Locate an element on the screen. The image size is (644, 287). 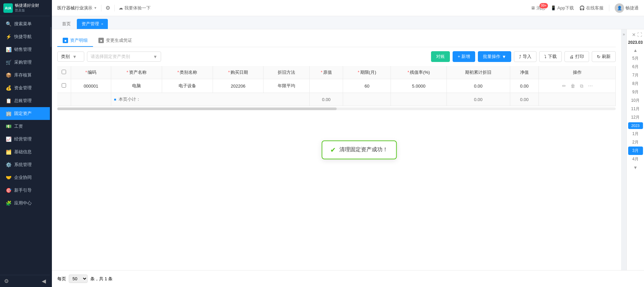
company-name: 医疗器械行业演示 is located at coordinates (75, 8).